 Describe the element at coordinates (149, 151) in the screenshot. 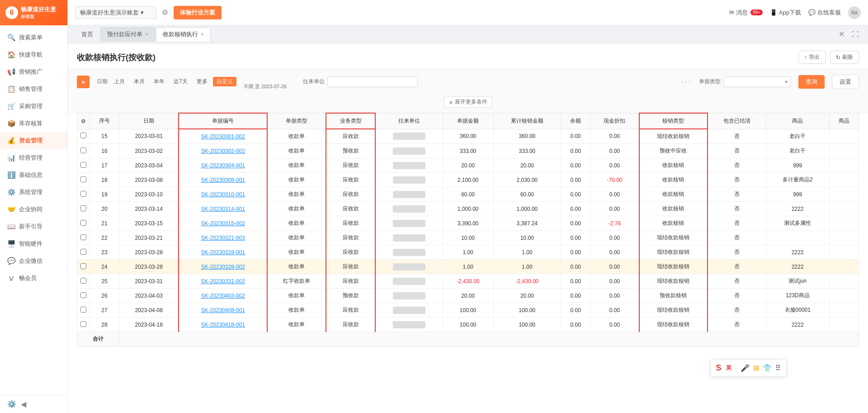

I see `cell-date: 2023-03-02` at that location.